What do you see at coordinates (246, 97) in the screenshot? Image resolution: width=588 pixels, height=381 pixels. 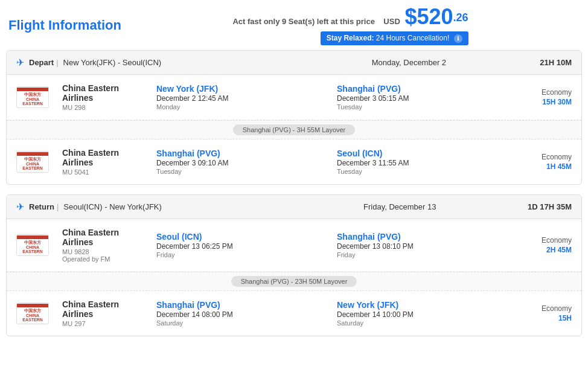 I see `departure-endpoint: New York (JFK) December 2 12:45 AM Monda…` at bounding box center [246, 97].